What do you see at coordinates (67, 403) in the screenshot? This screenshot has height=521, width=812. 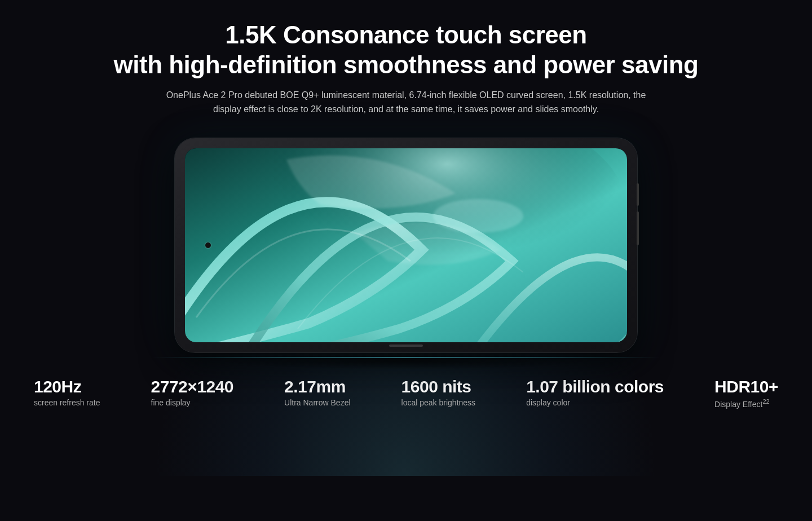 I see `spec-label-refresh: screen refresh rate` at bounding box center [67, 403].